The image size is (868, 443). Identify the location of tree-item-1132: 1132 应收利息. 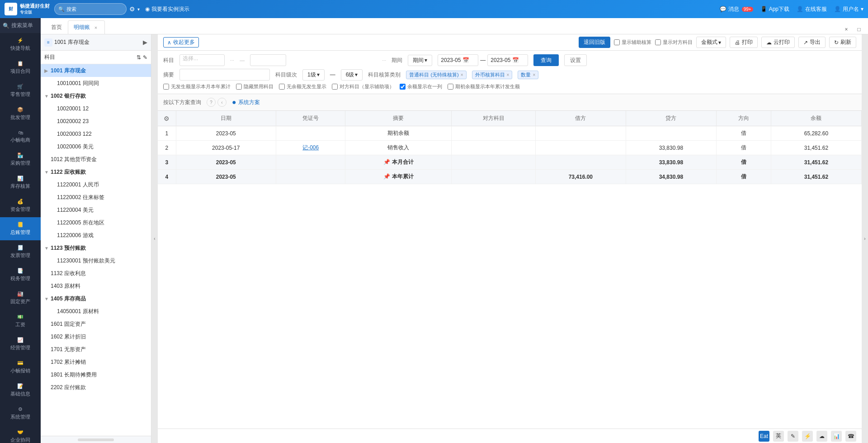
(96, 273).